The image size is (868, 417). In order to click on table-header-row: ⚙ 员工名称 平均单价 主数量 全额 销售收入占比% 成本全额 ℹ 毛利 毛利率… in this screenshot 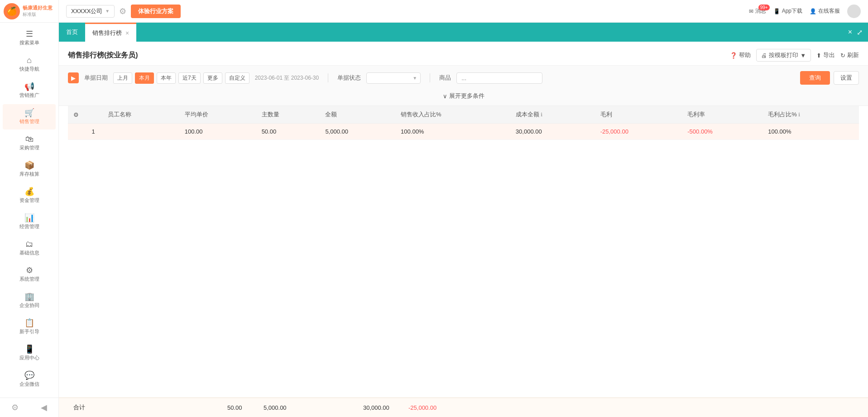, I will do `click(464, 115)`.